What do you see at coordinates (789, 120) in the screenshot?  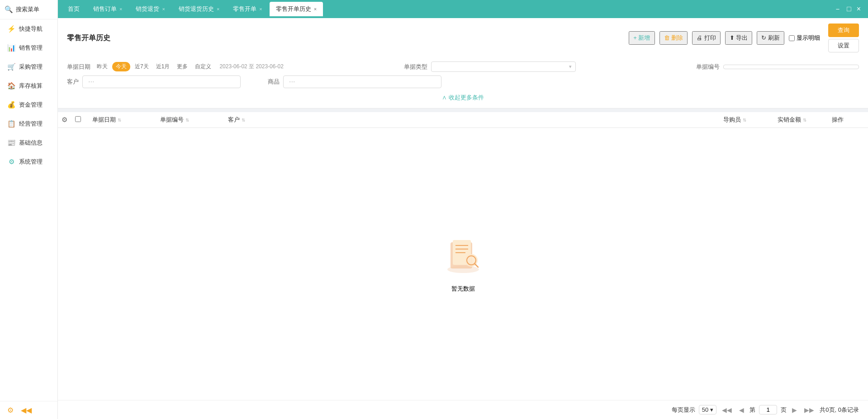 I see `col-label-amount: 实销金额` at bounding box center [789, 120].